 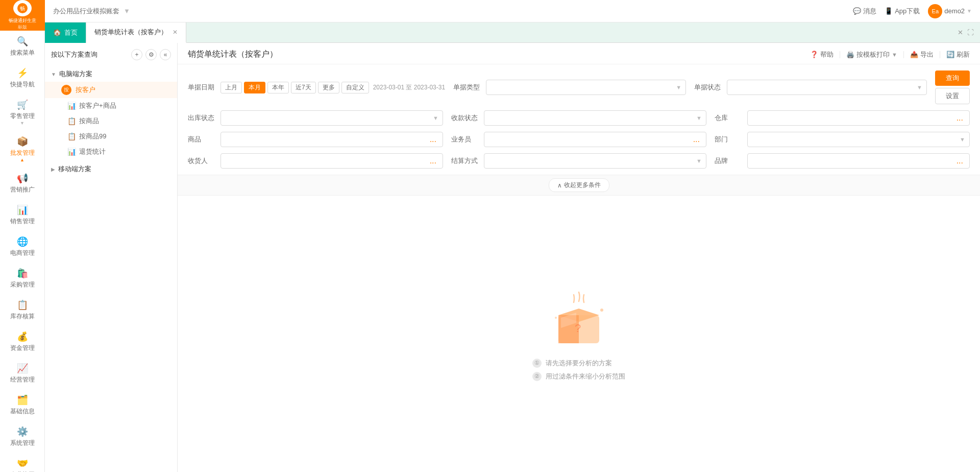 What do you see at coordinates (22, 210) in the screenshot?
I see `sales-icon: 📊` at bounding box center [22, 210].